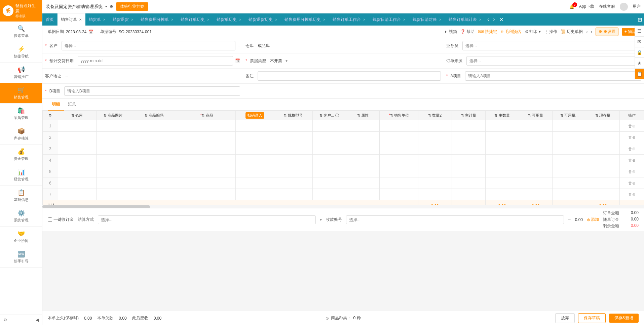 This screenshot has width=644, height=325. Describe the element at coordinates (572, 32) in the screenshot. I see `history-link: 📜 历史单据` at that location.